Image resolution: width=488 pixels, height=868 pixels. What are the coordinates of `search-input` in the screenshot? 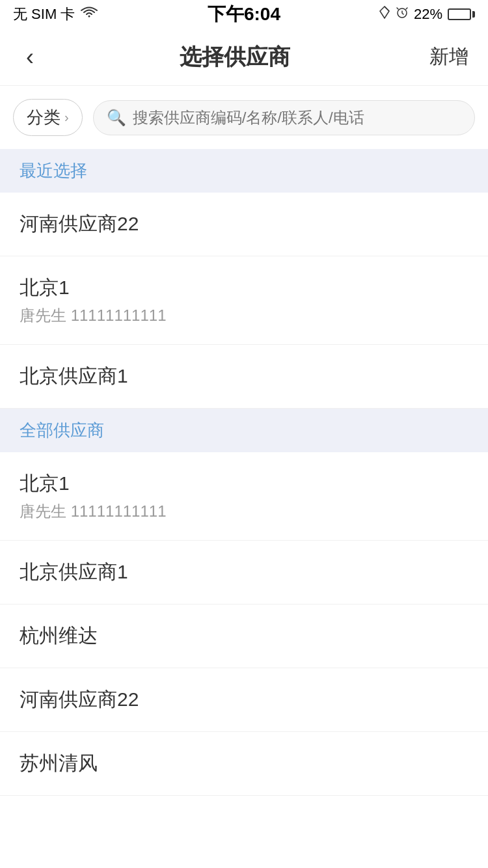 It's located at (297, 118).